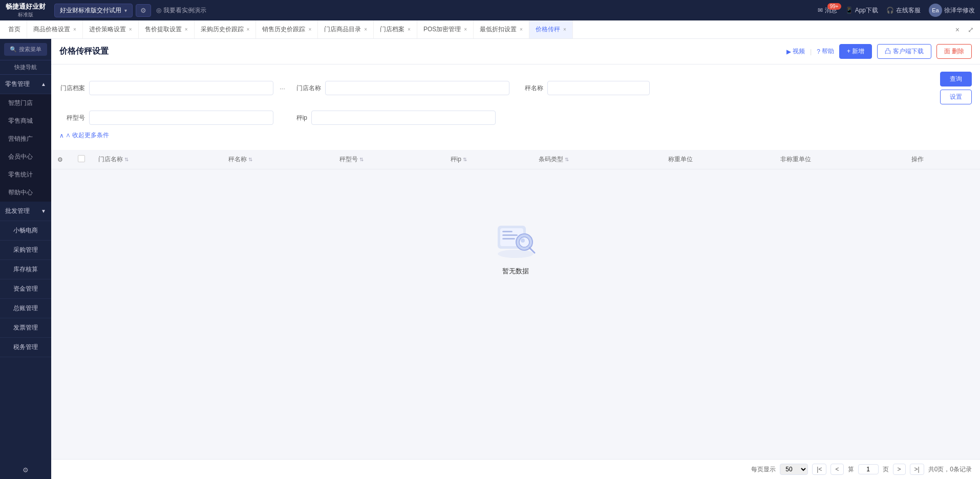 Image resolution: width=980 pixels, height=479 pixels. I want to click on tab-store-catalog: 门店商品目录 ×, so click(346, 30).